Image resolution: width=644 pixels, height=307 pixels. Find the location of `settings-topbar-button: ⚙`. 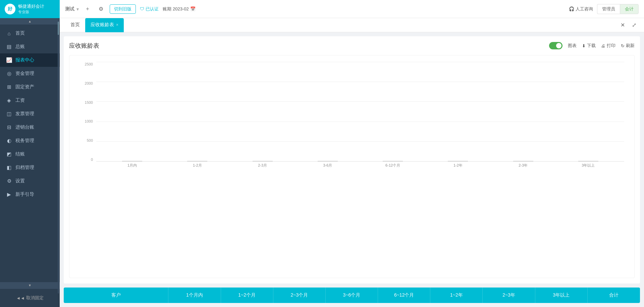

settings-topbar-button: ⚙ is located at coordinates (101, 9).